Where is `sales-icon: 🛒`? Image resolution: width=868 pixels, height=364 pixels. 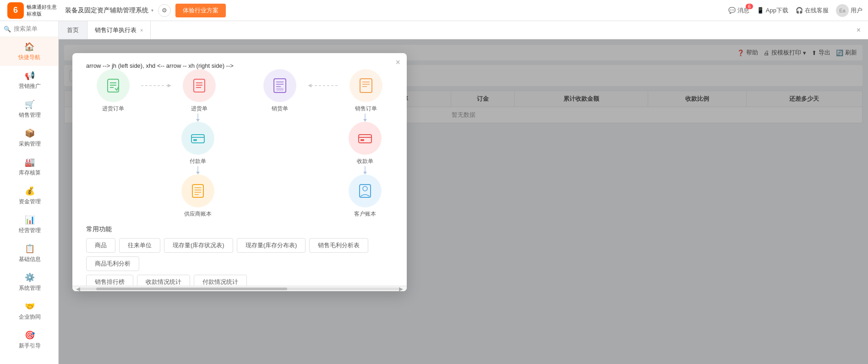 sales-icon: 🛒 is located at coordinates (30, 104).